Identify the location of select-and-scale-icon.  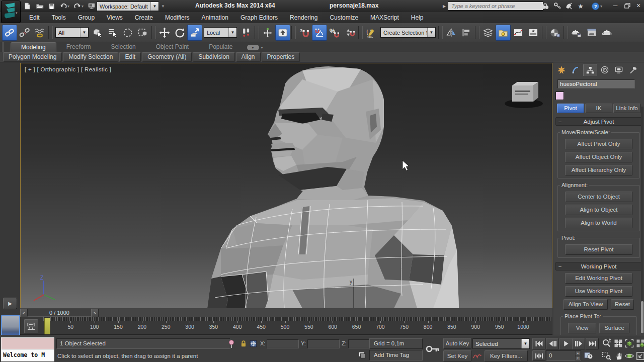
(195, 33).